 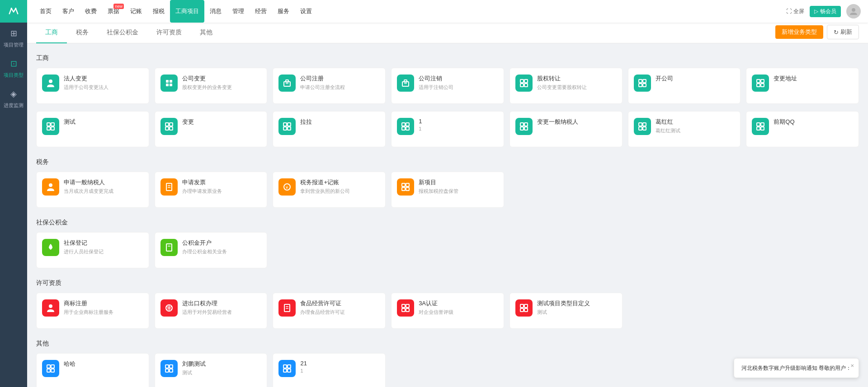 I want to click on card-biangeng-dizhi: 变更地址, so click(x=802, y=86).